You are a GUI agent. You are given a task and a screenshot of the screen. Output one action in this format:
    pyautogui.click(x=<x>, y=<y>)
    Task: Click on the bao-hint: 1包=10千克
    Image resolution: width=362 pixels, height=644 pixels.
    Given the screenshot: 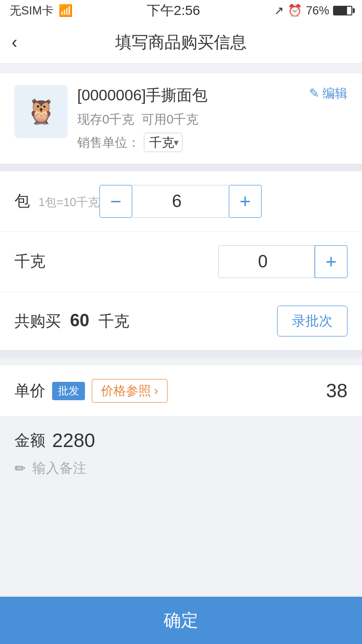 What is the action you would take?
    pyautogui.click(x=69, y=202)
    